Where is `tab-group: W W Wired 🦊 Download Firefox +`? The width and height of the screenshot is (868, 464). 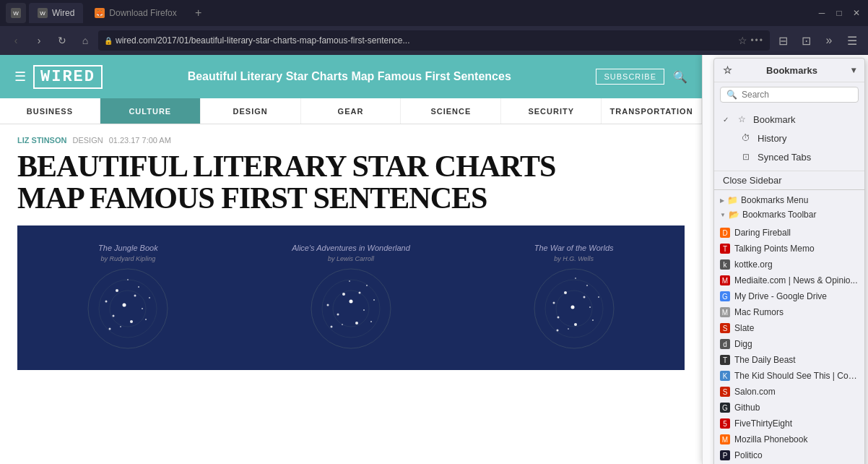 tab-group: W W Wired 🦊 Download Firefox + is located at coordinates (107, 13).